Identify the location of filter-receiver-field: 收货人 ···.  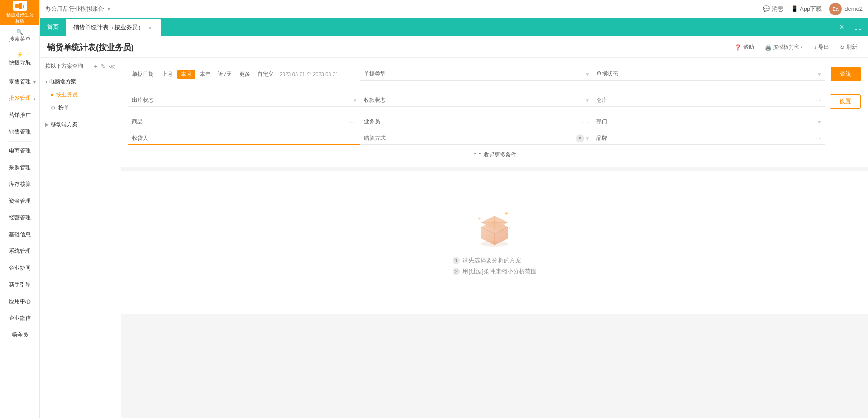
(244, 138).